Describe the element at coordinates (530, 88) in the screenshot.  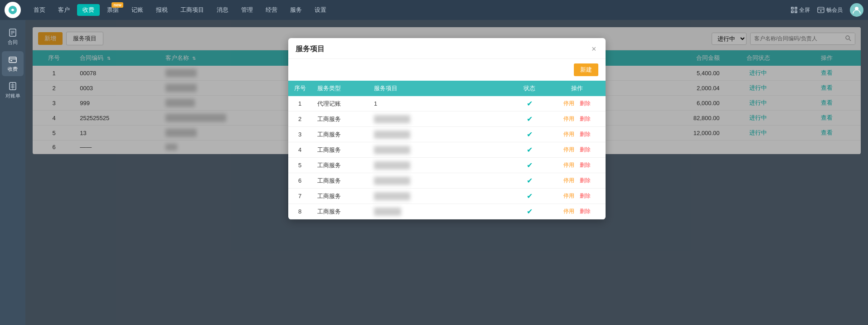
I see `modal-th-status: 状态` at that location.